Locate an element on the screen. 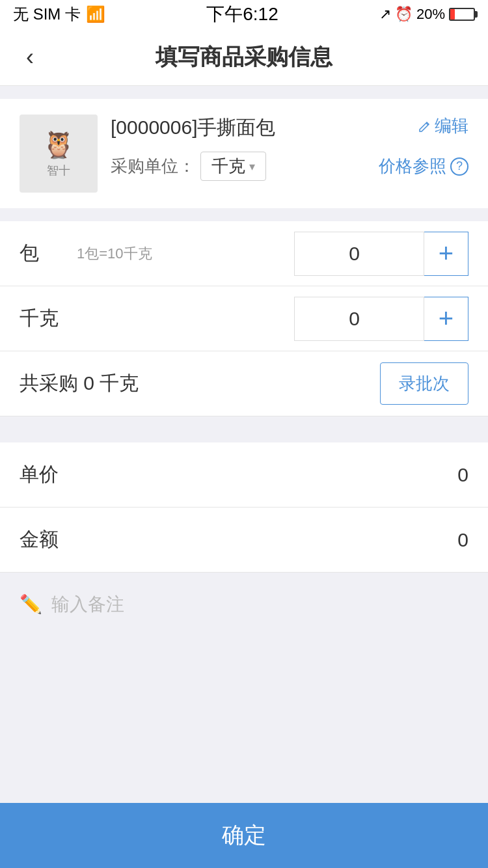 This screenshot has height=868, width=488. bao-input is located at coordinates (359, 254).